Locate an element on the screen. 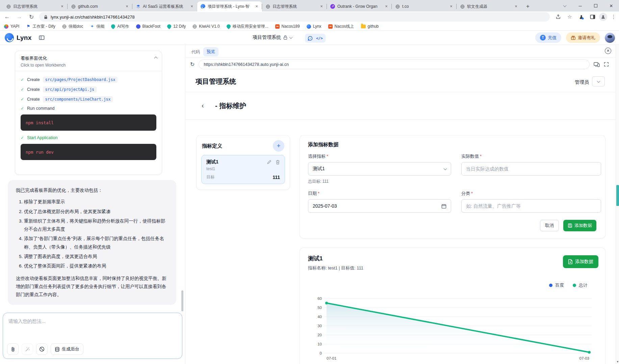 This screenshot has height=364, width=619. change-item: 重新组织了主体布局，将关键指标和趋势分析放在同一行，使得指标部分不会占用太多高度 is located at coordinates (96, 226).